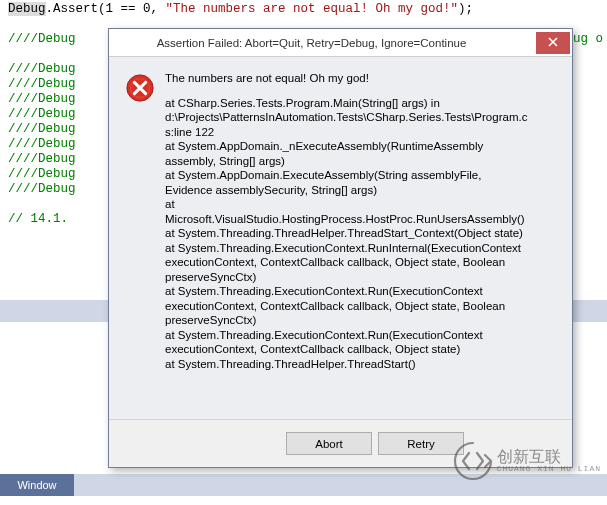  What do you see at coordinates (142, 243) in the screenshot?
I see `error-icon` at bounding box center [142, 243].